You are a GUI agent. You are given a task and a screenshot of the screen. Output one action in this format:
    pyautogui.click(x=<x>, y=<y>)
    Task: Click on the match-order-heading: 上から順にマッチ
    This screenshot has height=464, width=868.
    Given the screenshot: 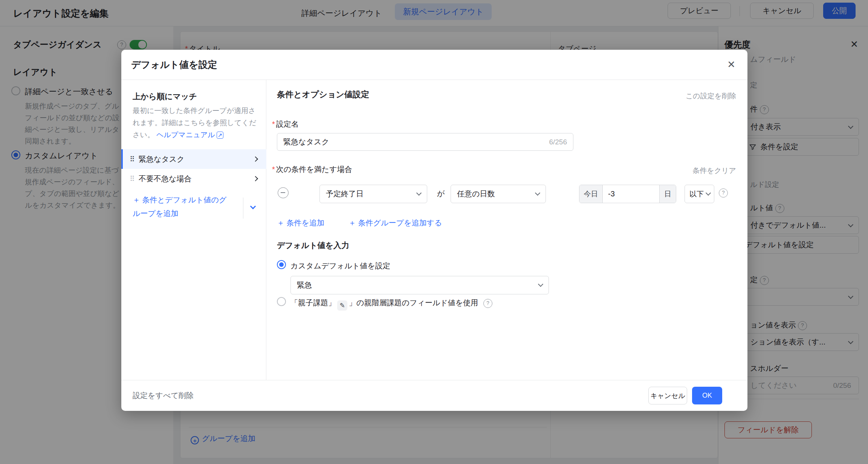 What is the action you would take?
    pyautogui.click(x=165, y=96)
    